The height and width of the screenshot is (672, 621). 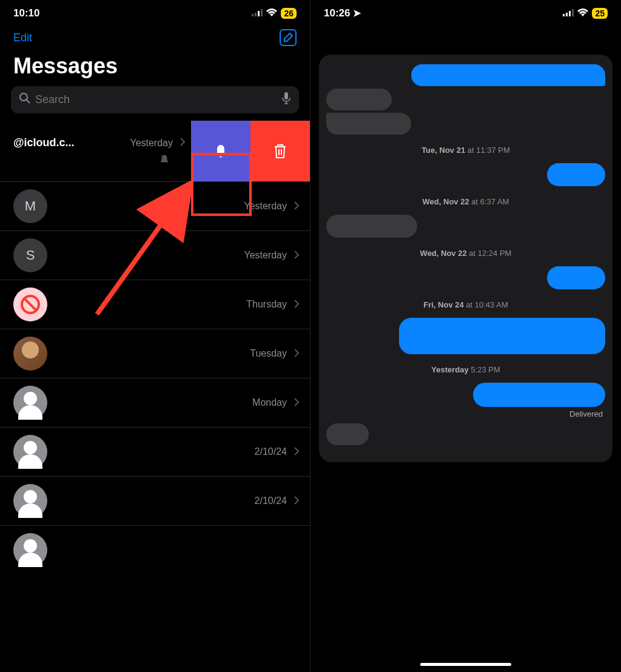 I want to click on timestamp: Wed, Nov 22 at 12:24 PM, so click(x=466, y=252).